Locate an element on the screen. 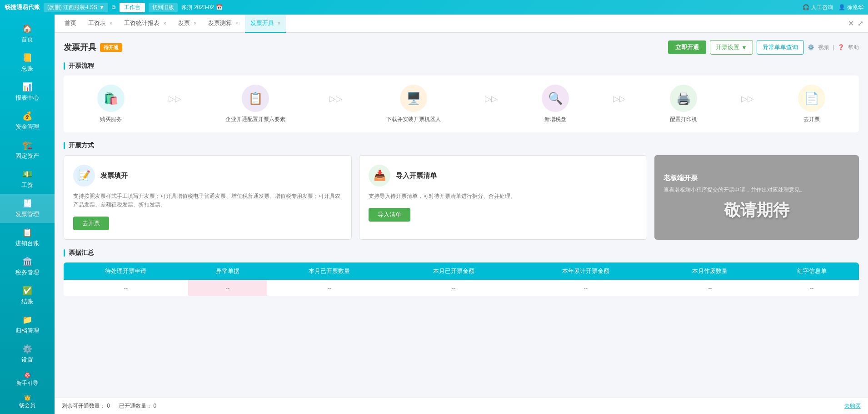 The image size is (868, 414). col-red-info: 红字信息单 is located at coordinates (812, 271).